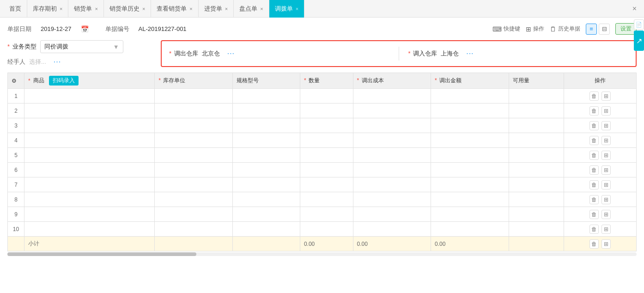 The height and width of the screenshot is (293, 644). Describe the element at coordinates (38, 62) in the screenshot. I see `operator-input: 选择...` at that location.